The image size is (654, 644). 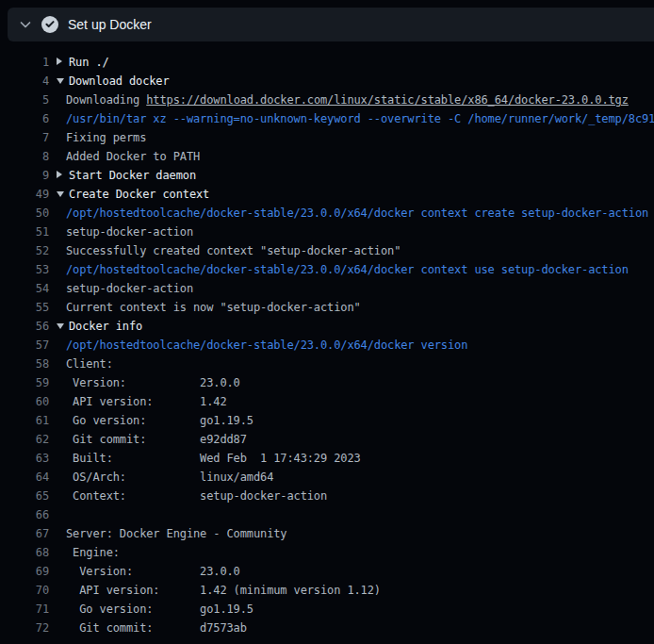 What do you see at coordinates (25, 402) in the screenshot?
I see `line-number-link: 60` at bounding box center [25, 402].